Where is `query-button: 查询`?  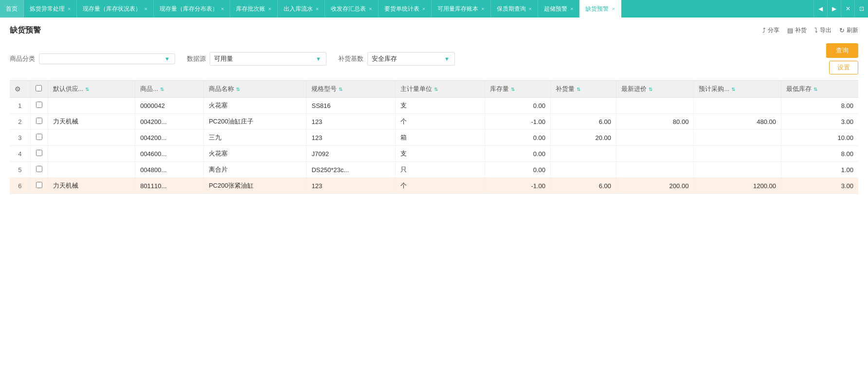
query-button: 查询 is located at coordinates (842, 51).